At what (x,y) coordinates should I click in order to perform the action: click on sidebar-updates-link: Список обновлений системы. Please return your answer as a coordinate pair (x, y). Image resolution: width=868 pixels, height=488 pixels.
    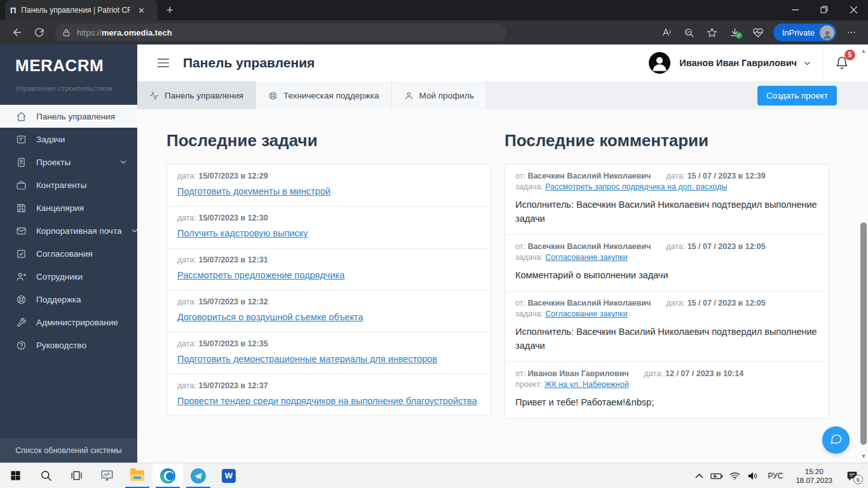
    Looking at the image, I should click on (69, 451).